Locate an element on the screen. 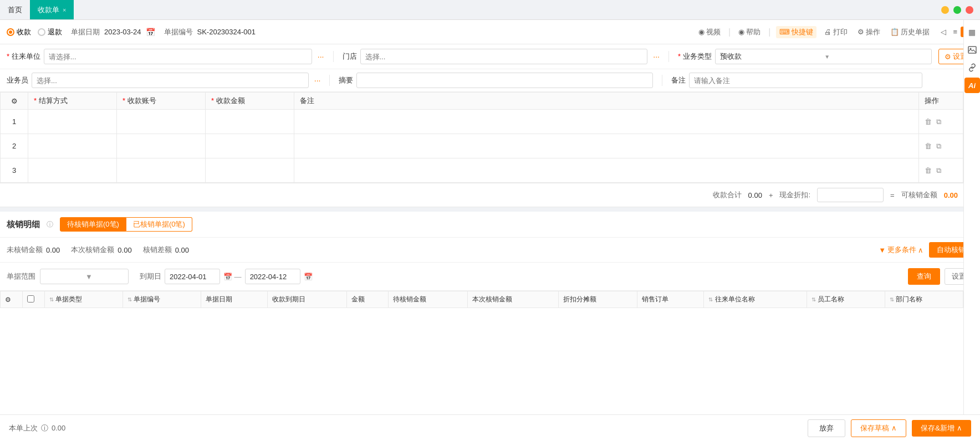  more-filter-button: ▼ 更多条件 ∧ is located at coordinates (901, 250).